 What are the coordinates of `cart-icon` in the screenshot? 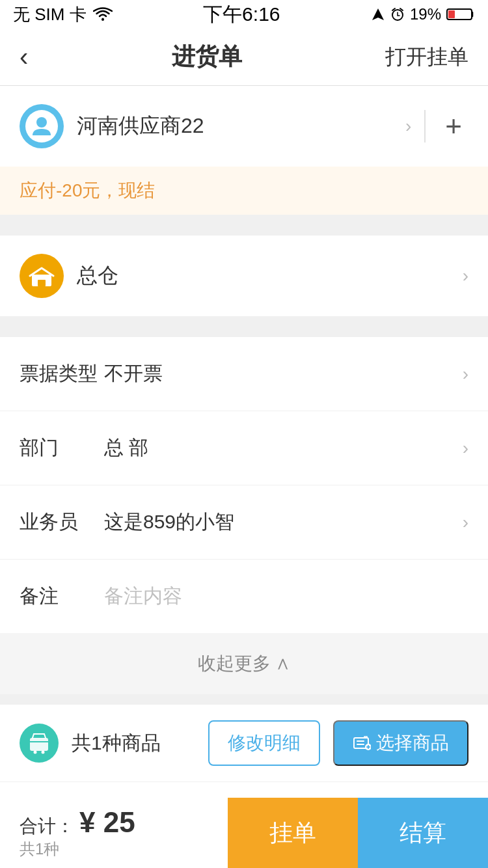 It's located at (39, 743).